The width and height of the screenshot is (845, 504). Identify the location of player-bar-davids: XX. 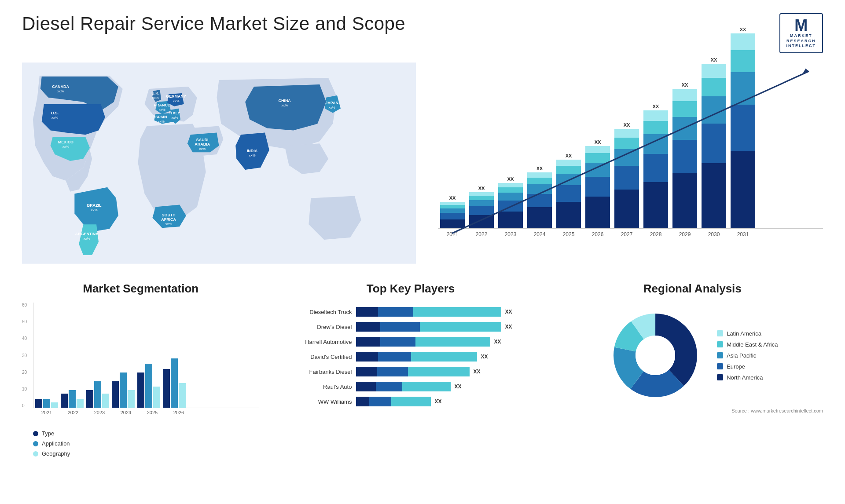
(454, 357).